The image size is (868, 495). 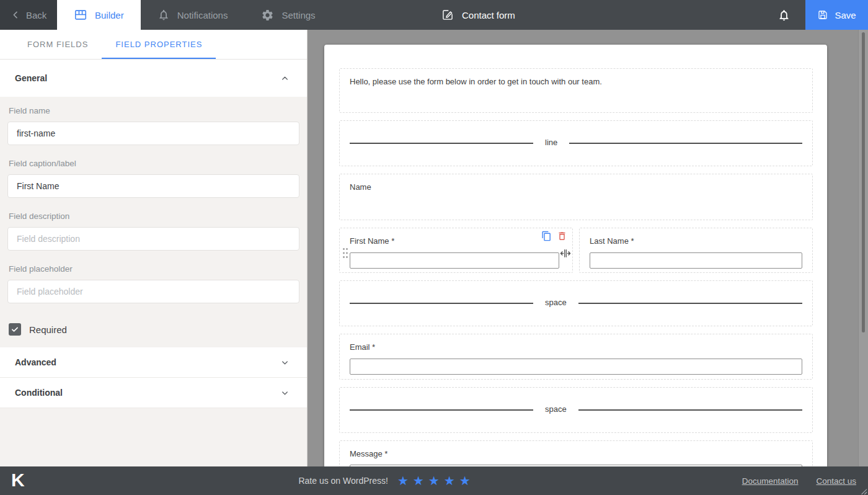 What do you see at coordinates (159, 45) in the screenshot?
I see `tab-field-properties: FIELD PROPERTIES` at bounding box center [159, 45].